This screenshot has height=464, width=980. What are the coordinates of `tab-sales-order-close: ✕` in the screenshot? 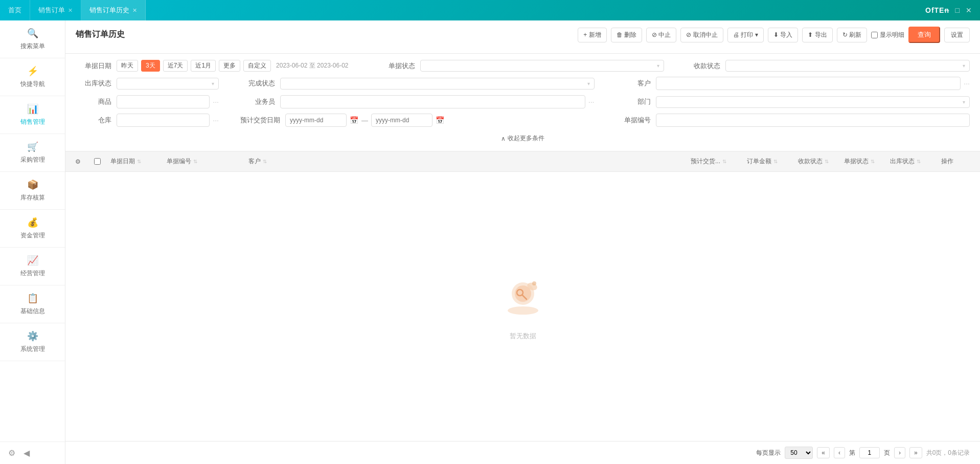 It's located at (71, 10).